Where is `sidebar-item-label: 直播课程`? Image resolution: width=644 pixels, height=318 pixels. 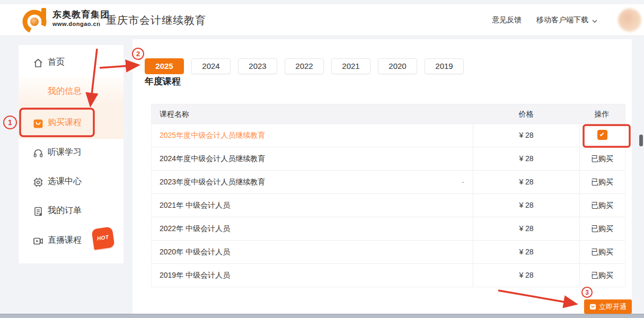 sidebar-item-label: 直播课程 is located at coordinates (65, 240).